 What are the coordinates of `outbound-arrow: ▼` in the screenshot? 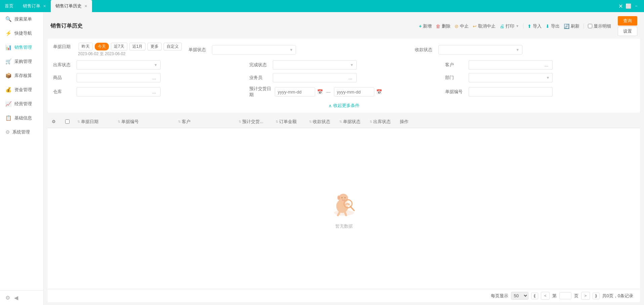 It's located at (156, 65).